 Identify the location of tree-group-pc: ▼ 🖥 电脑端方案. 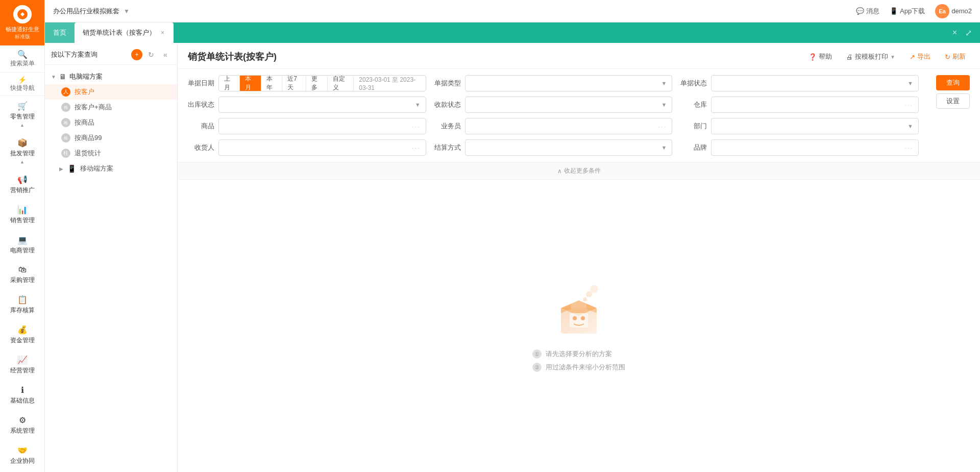
(111, 77).